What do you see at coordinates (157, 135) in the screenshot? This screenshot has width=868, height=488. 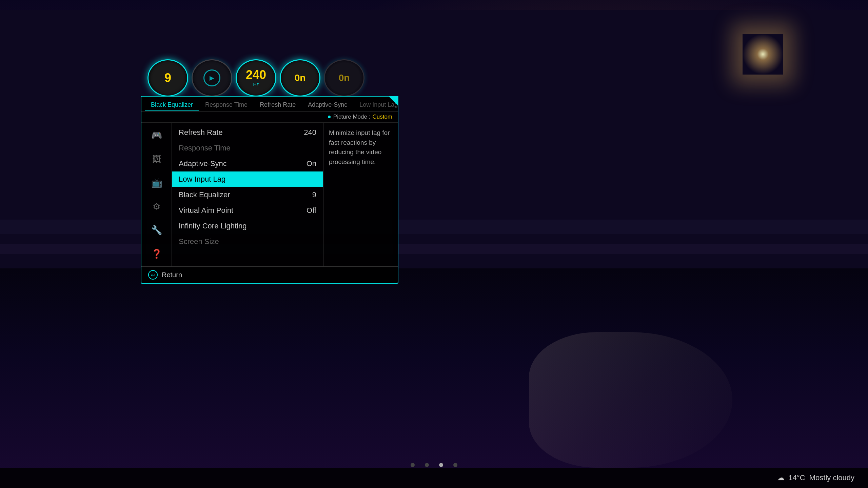 I see `sidebar-icon-gaming: 🎮` at bounding box center [157, 135].